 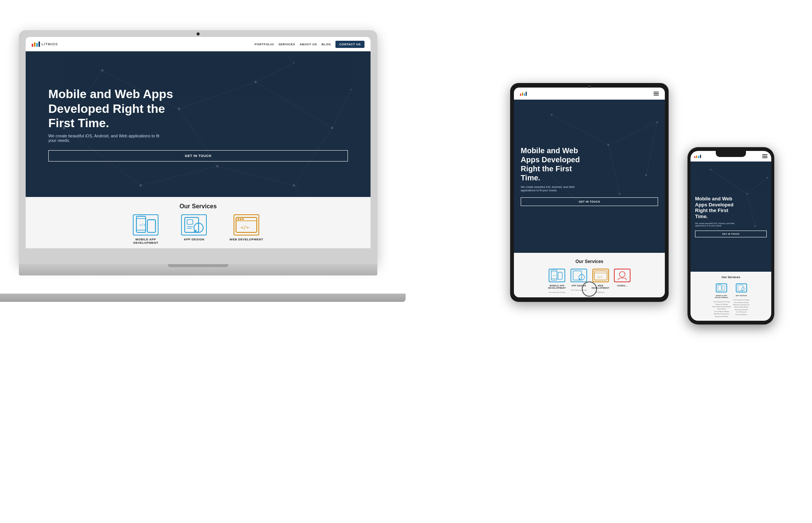 What do you see at coordinates (326, 45) in the screenshot?
I see `nav-blog: BLOG` at bounding box center [326, 45].